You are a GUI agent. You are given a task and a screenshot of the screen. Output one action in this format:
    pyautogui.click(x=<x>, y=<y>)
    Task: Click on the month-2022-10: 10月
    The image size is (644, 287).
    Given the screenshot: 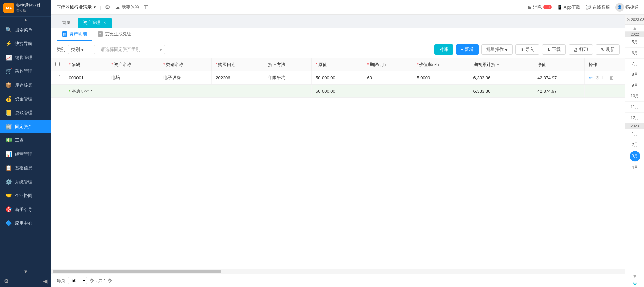 What is the action you would take?
    pyautogui.click(x=635, y=96)
    